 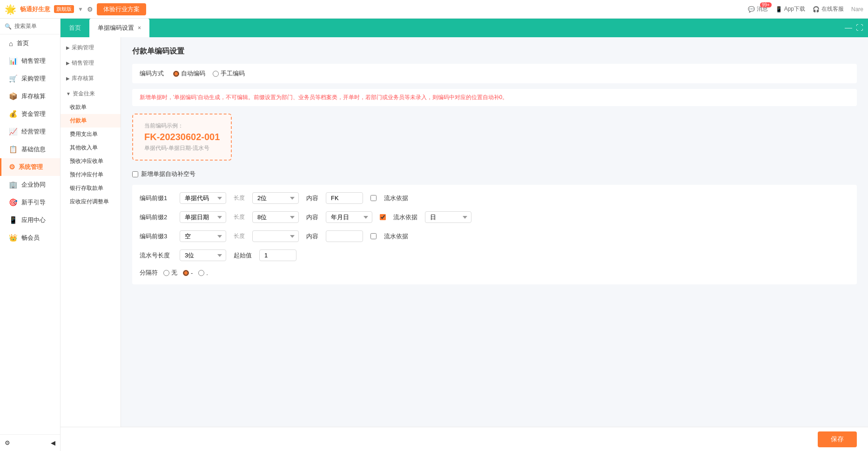 What do you see at coordinates (81, 9) in the screenshot?
I see `dropdown-arrow: ▼` at bounding box center [81, 9].